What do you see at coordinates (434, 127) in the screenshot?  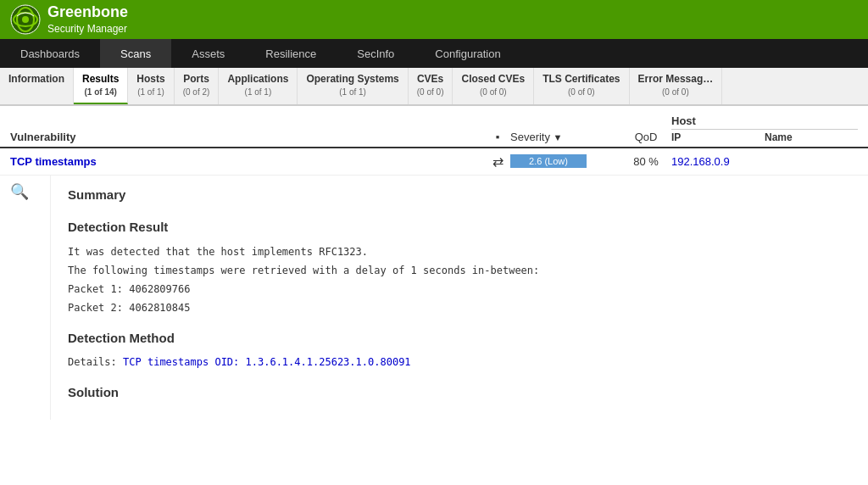 I see `table-header: Vulnerability ▪ Severity ▼ QoD Host IP N…` at bounding box center [434, 127].